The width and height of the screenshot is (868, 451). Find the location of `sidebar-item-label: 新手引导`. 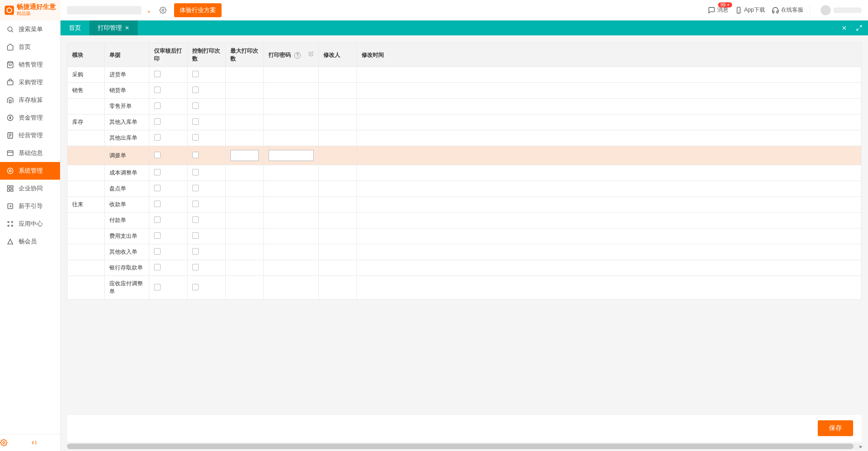

sidebar-item-label: 新手引导 is located at coordinates (31, 206).